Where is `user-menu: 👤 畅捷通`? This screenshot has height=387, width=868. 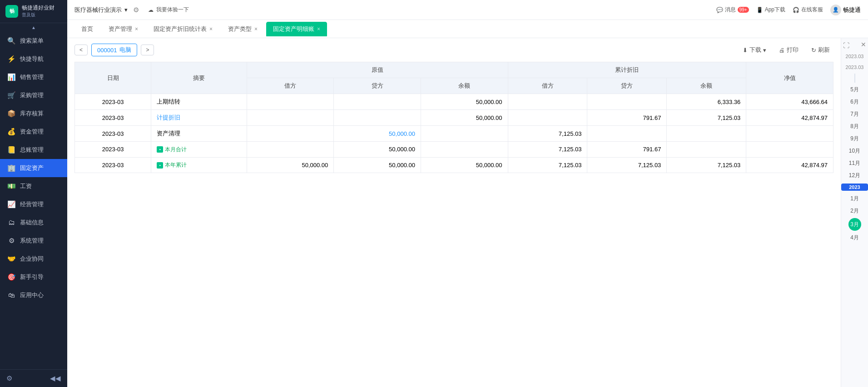 user-menu: 👤 畅捷通 is located at coordinates (846, 10).